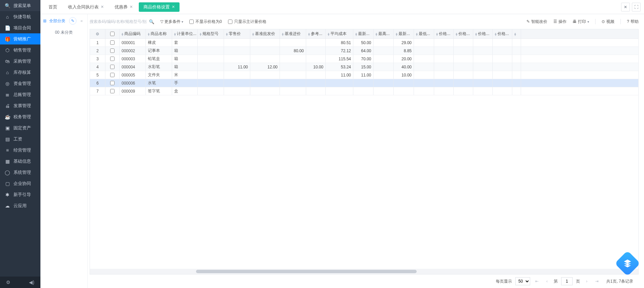  I want to click on fullscreen-button: ⛶, so click(636, 7).